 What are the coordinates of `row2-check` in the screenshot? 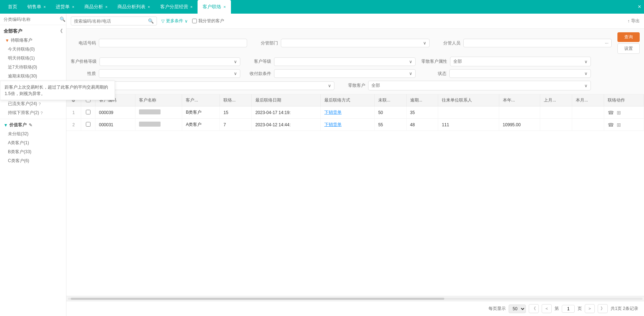 It's located at (88, 124).